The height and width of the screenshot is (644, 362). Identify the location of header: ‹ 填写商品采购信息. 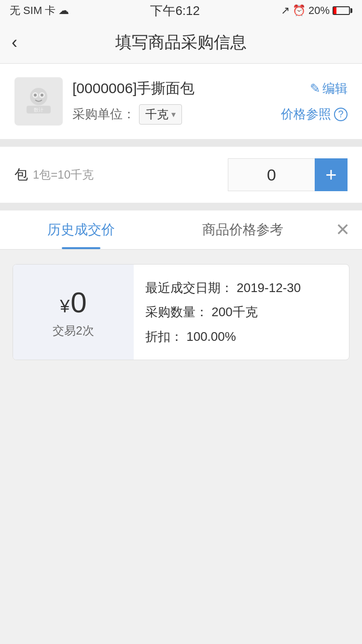
(181, 42).